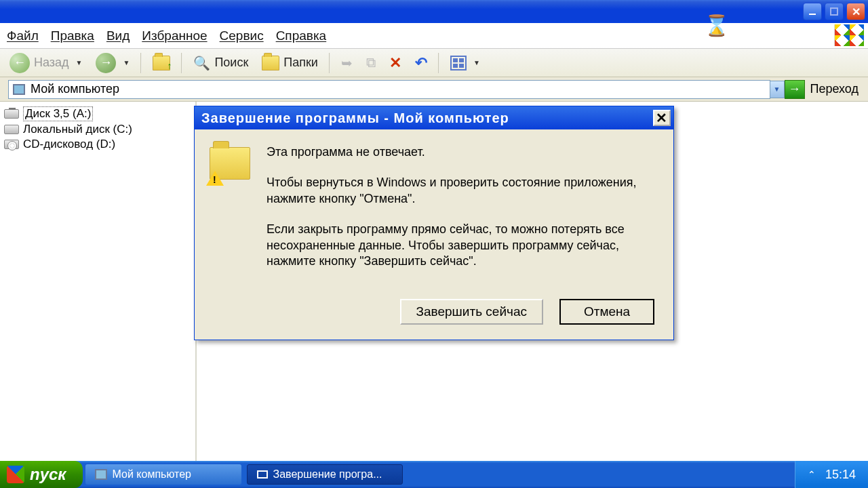 The height and width of the screenshot is (488, 868). What do you see at coordinates (477, 62) in the screenshot?
I see `views-dropdown-icon: ▼` at bounding box center [477, 62].